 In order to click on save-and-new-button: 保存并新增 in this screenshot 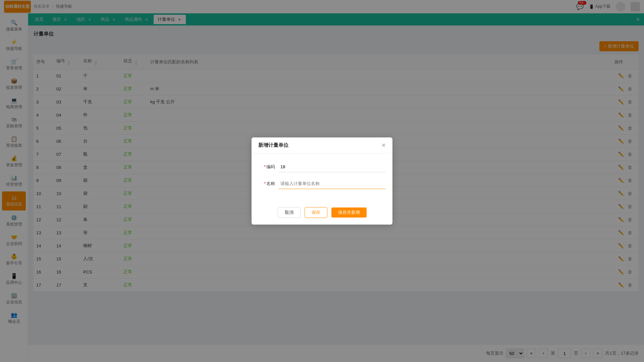, I will do `click(349, 213)`.